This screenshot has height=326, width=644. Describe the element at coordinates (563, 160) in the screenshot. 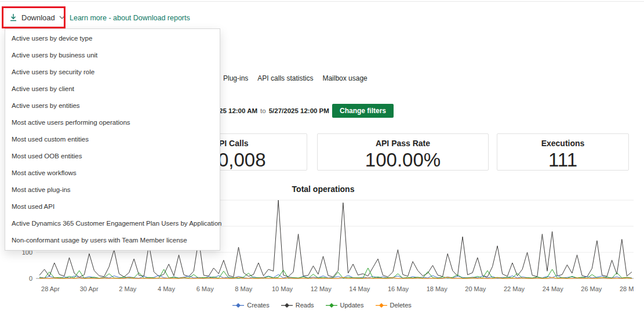

I see `kpi-card-value: 111` at that location.